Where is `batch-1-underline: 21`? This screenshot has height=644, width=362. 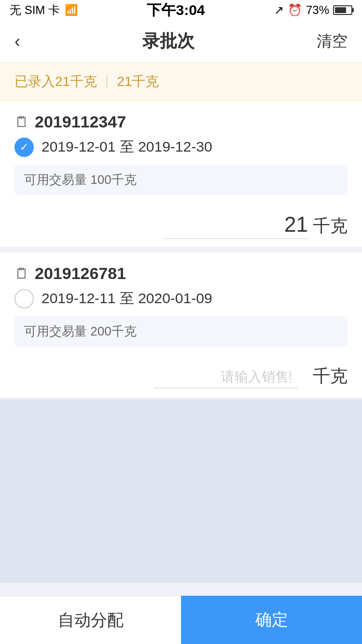 batch-1-underline: 21 is located at coordinates (236, 226).